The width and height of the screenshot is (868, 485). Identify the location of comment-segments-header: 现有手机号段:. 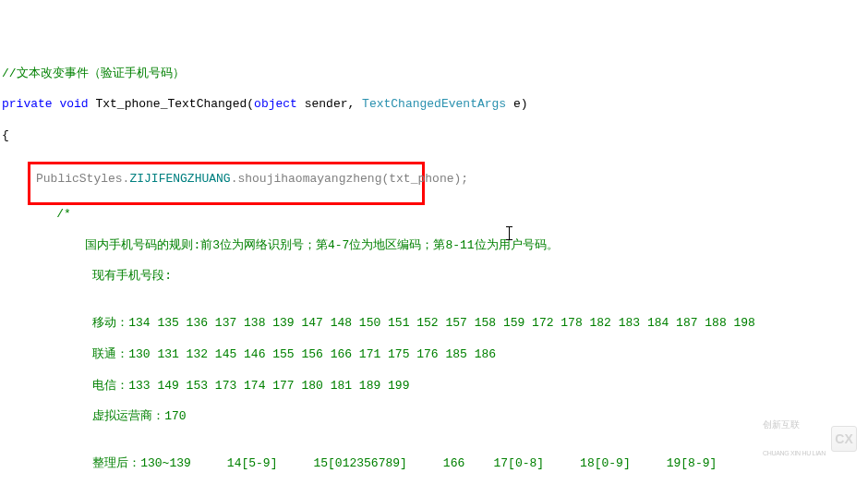
(434, 277).